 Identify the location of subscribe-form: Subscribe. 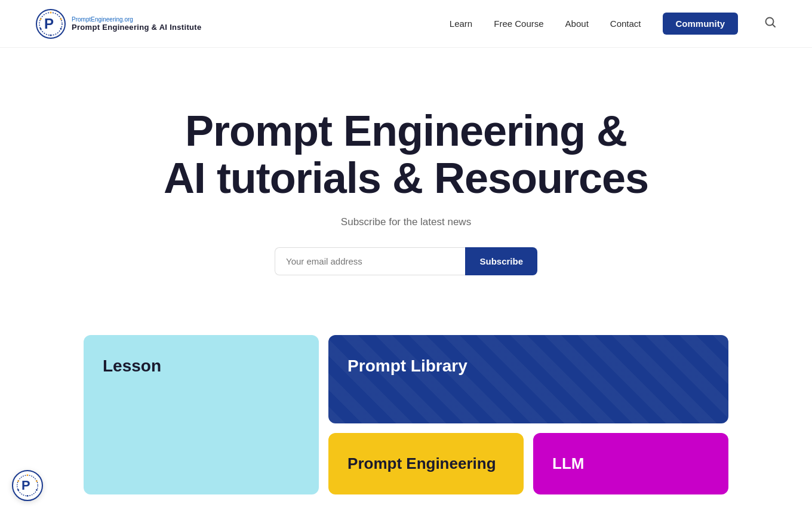
(406, 262).